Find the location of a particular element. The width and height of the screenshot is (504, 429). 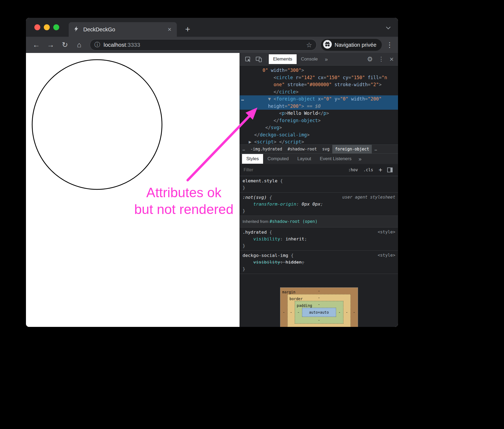

styles-filter-input is located at coordinates (294, 170).